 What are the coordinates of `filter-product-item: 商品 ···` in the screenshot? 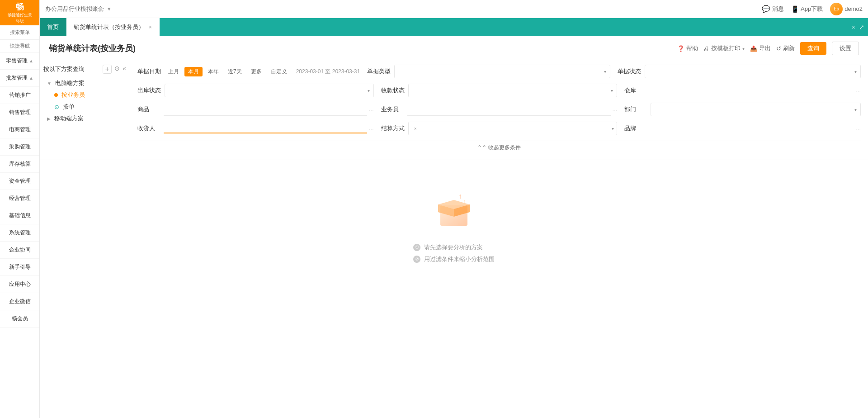 It's located at (256, 109).